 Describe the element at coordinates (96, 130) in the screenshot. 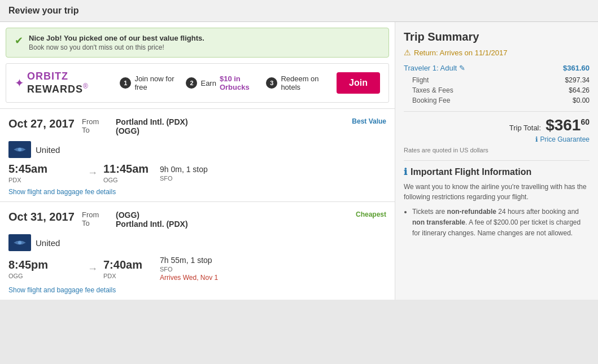

I see `to-label-1: To` at that location.